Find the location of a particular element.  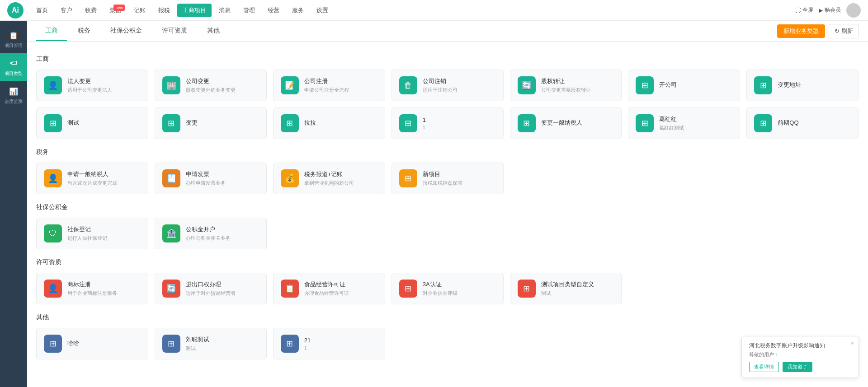

sub-tab-工商: 工商 is located at coordinates (52, 31).